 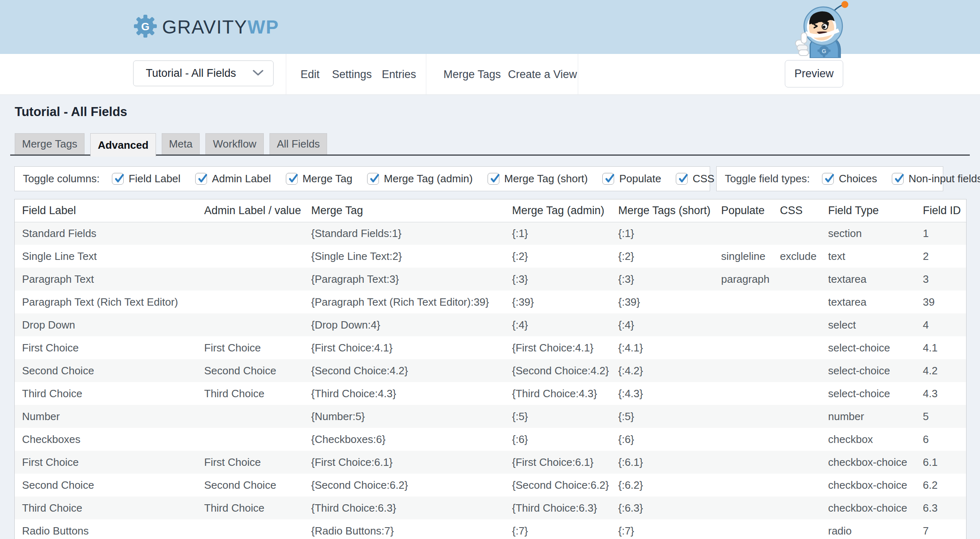 What do you see at coordinates (404, 394) in the screenshot?
I see `cell-merge-tag: {Third Choice:4.3}` at bounding box center [404, 394].